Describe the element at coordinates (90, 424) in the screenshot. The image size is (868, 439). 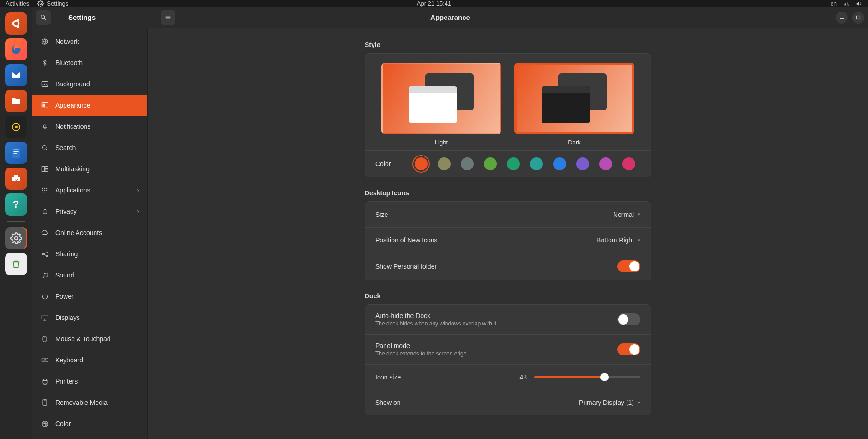
I see `sidebar-item-color: Color` at that location.